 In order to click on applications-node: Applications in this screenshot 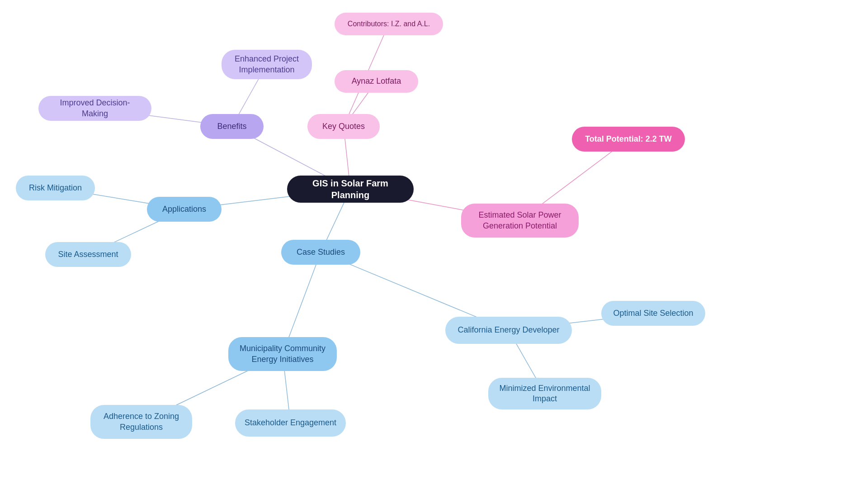, I will do `click(184, 209)`.